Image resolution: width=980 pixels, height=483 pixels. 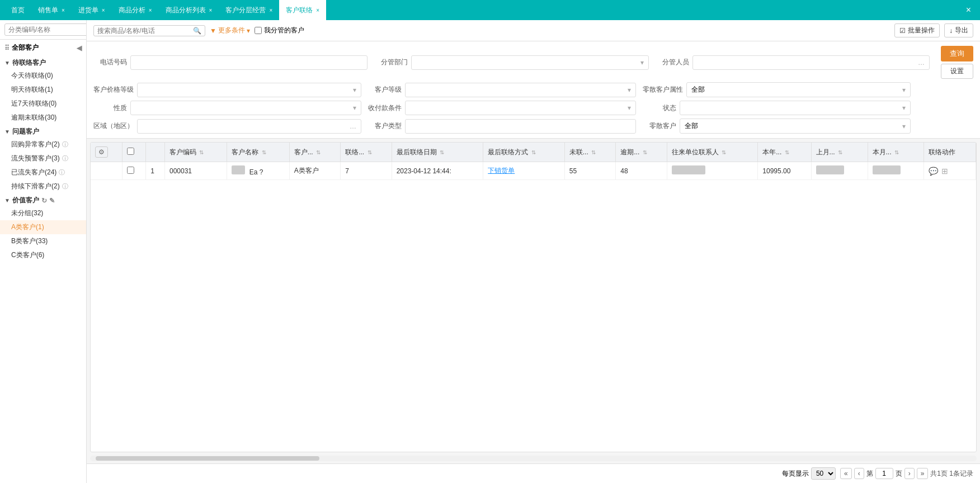 I want to click on sidebar-item-churned: 已流失客户(24) ⓘ, so click(x=43, y=172).